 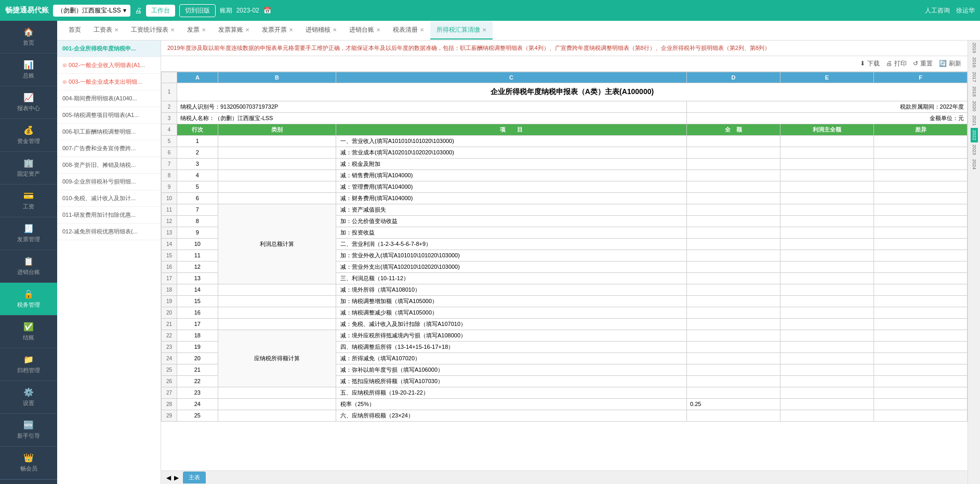 I want to click on pin-button: 📌 取消固定, so click(x=29, y=481).